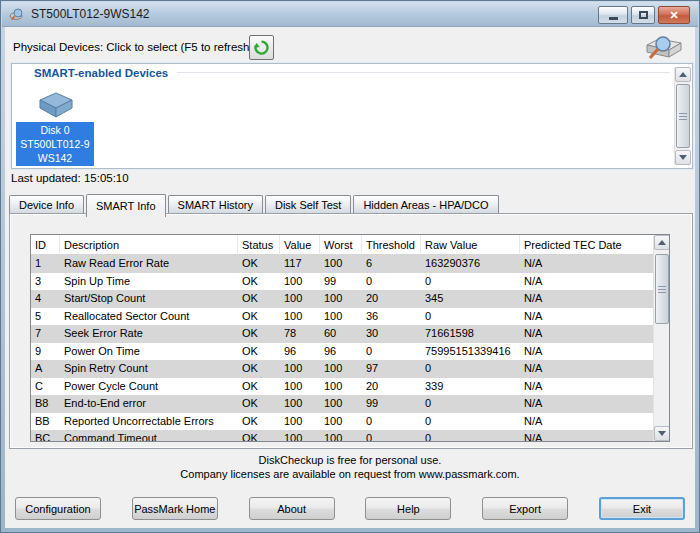 This screenshot has width=700, height=533. I want to click on tab-smart-info: SMART Info, so click(126, 206).